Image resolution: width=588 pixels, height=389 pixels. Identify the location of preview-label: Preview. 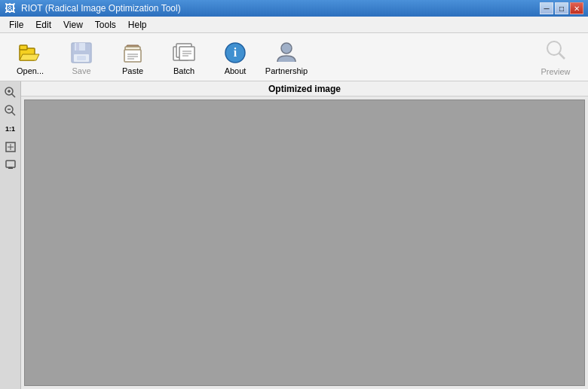
(555, 72).